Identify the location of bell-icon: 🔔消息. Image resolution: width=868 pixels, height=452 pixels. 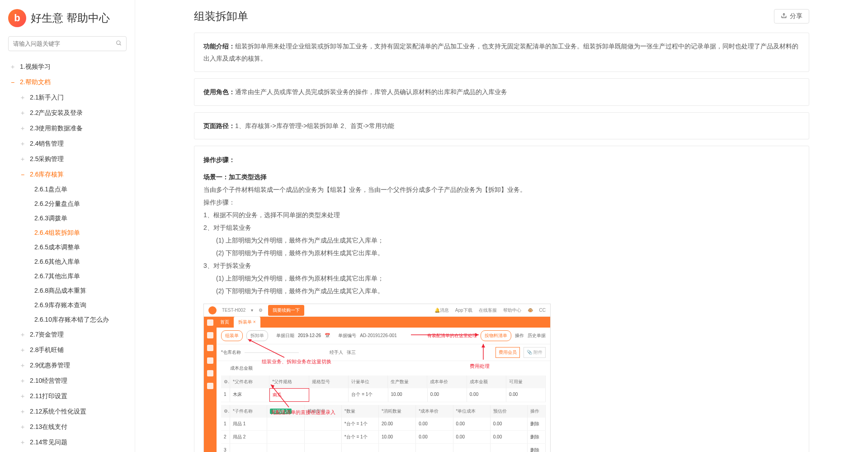
(442, 310).